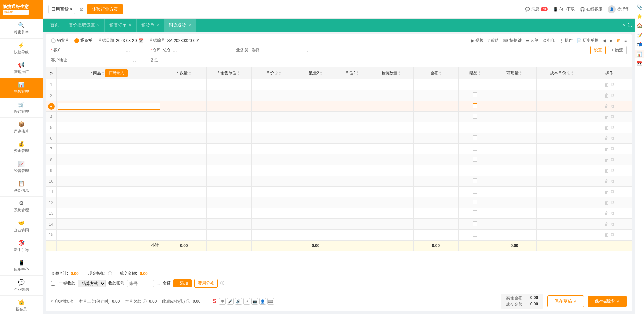  What do you see at coordinates (21, 108) in the screenshot?
I see `sidebar-item-purchase: 🛒 采购管理` at bounding box center [21, 108].